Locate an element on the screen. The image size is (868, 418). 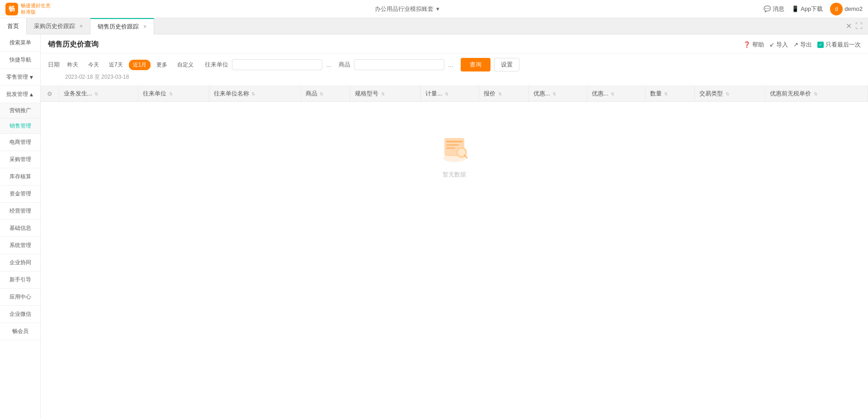
export-icon: ↗ is located at coordinates (796, 44).